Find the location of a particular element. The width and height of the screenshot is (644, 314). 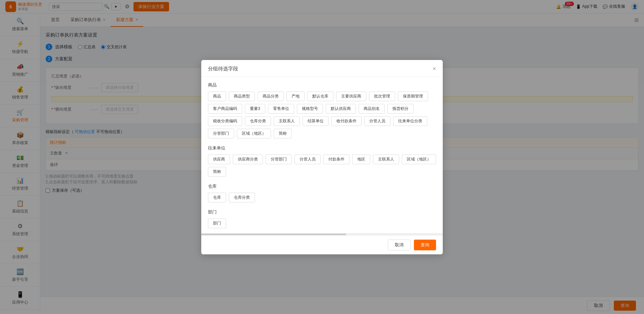

tag-goods-1: 商品类型 is located at coordinates (242, 97).